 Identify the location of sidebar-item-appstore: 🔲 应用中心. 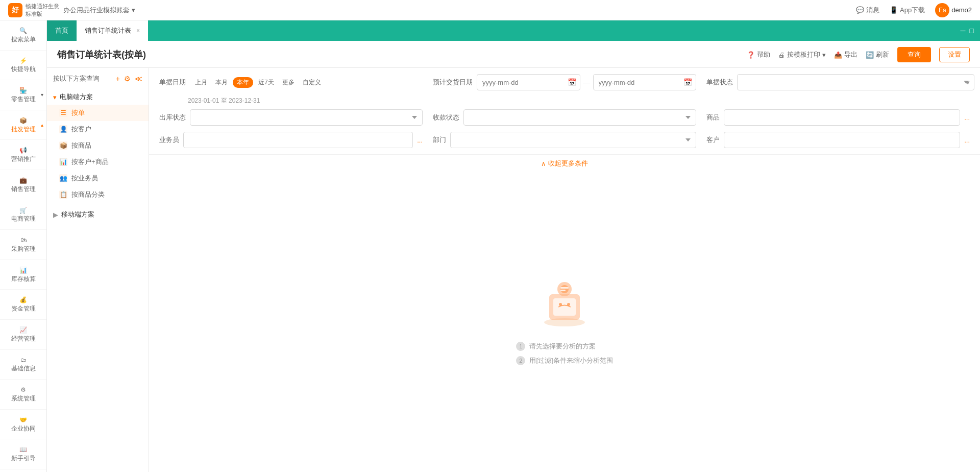
(23, 471).